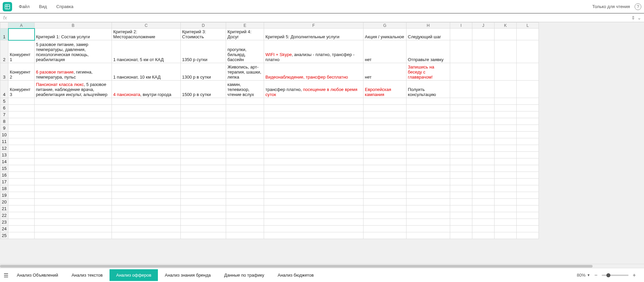  Describe the element at coordinates (322, 266) in the screenshot. I see `horizontal-scrollbar` at that location.